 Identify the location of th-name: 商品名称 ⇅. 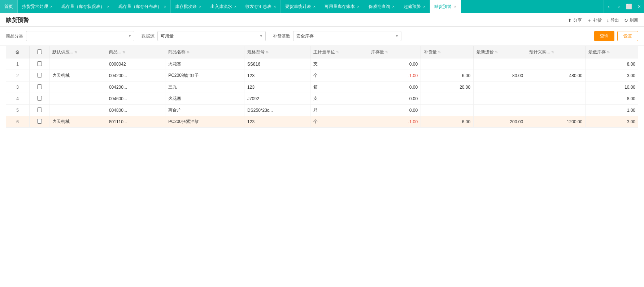
(205, 52).